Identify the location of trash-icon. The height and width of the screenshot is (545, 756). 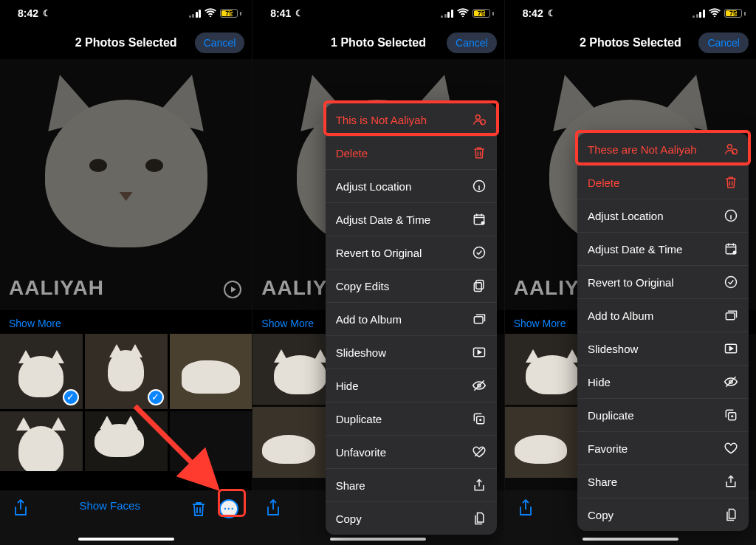
(479, 153).